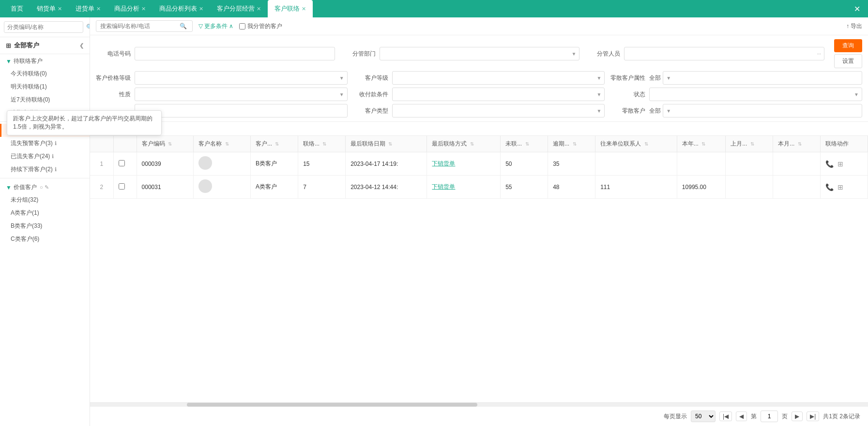 Image resolution: width=868 pixels, height=426 pixels. What do you see at coordinates (60, 9) in the screenshot?
I see `nav-sales-close: ✕` at bounding box center [60, 9].